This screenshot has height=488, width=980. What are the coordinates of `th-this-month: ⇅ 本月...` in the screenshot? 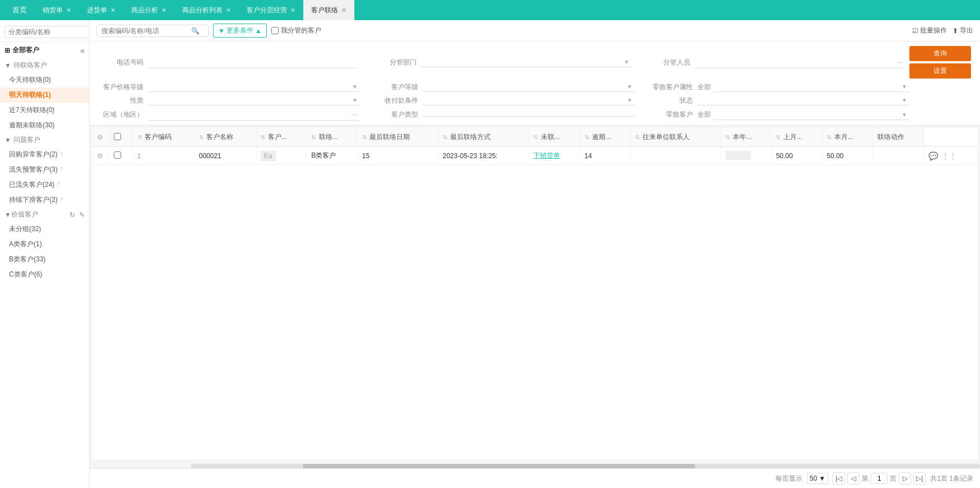 It's located at (847, 137).